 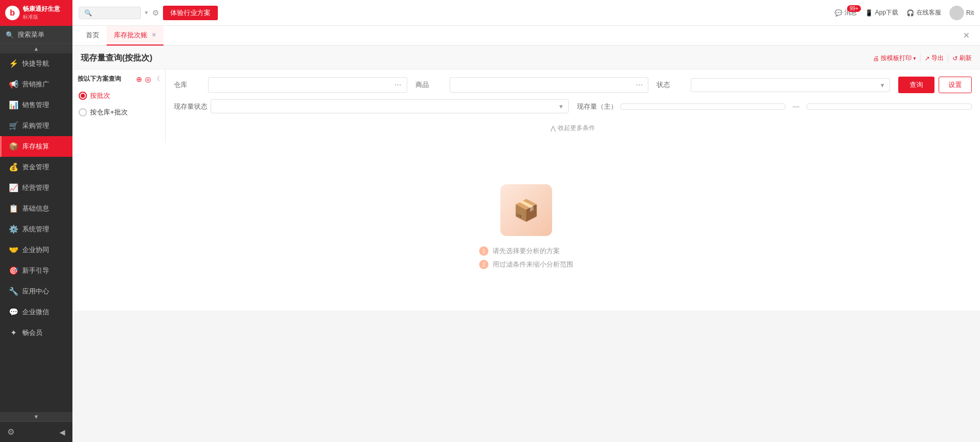 I want to click on newbie-icon: 🎯, so click(x=13, y=271).